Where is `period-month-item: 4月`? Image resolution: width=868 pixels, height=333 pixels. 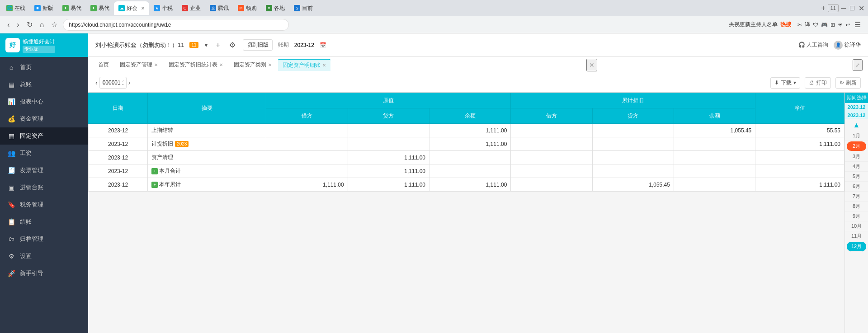 period-month-item: 4月 is located at coordinates (856, 167).